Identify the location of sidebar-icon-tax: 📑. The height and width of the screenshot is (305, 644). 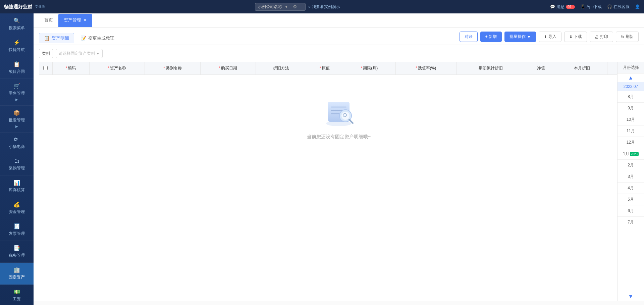
(17, 248).